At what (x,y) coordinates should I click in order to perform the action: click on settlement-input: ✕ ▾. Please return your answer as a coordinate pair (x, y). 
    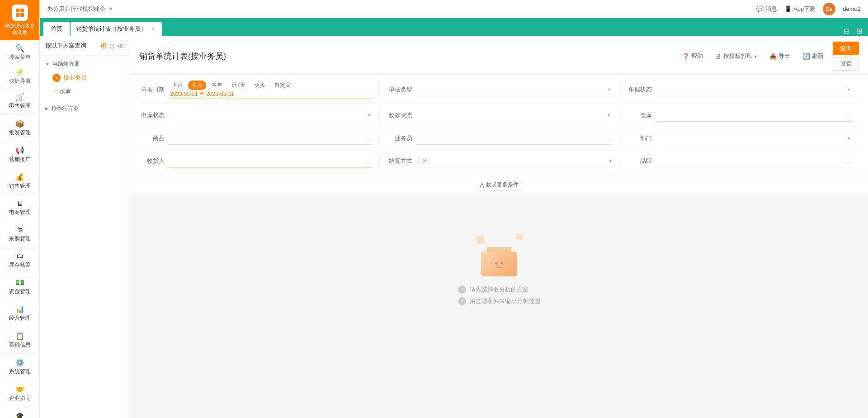
    Looking at the image, I should click on (514, 161).